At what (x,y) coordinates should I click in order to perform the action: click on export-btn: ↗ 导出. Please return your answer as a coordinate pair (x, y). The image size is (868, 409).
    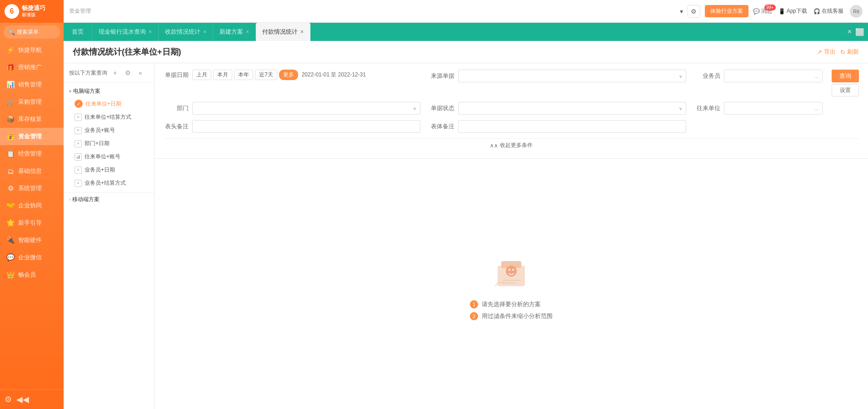
    Looking at the image, I should click on (826, 52).